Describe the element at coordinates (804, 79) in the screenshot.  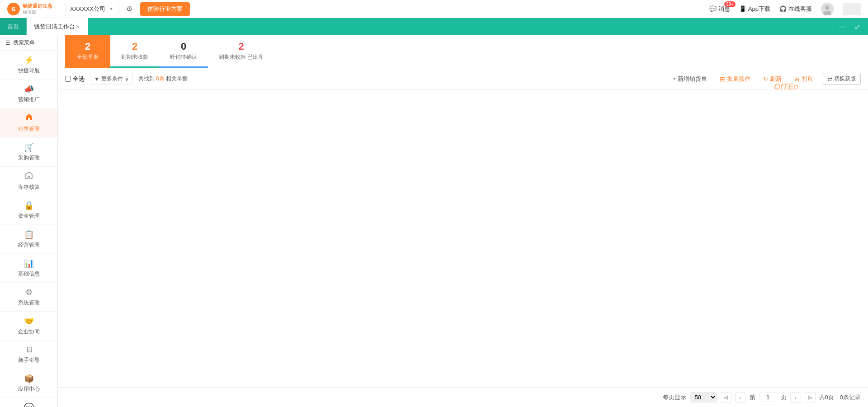
I see `print-button: 🖨 打印` at that location.